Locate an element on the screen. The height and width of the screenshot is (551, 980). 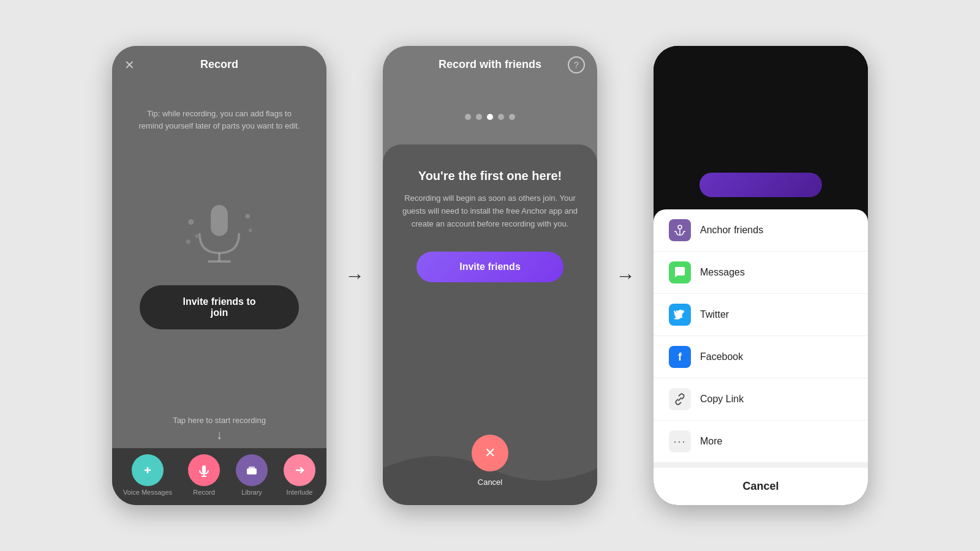
share-copy-link: Copy Link is located at coordinates (761, 399).